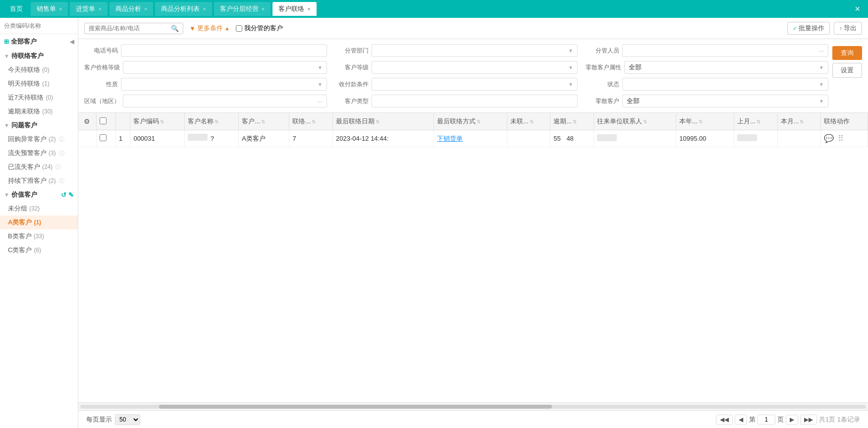 The width and height of the screenshot is (868, 428). What do you see at coordinates (264, 28) in the screenshot?
I see `my-customers-label: 我分管的客户` at bounding box center [264, 28].